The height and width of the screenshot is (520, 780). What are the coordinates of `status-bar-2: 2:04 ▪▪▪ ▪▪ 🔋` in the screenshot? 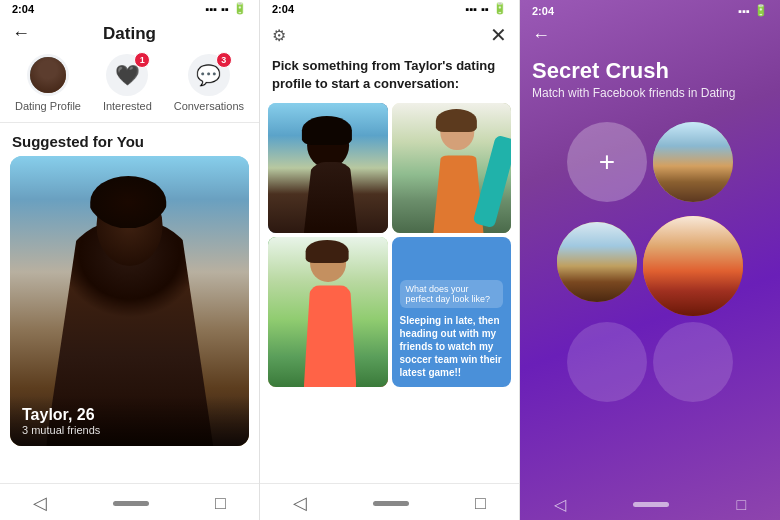 It's located at (390, 8).